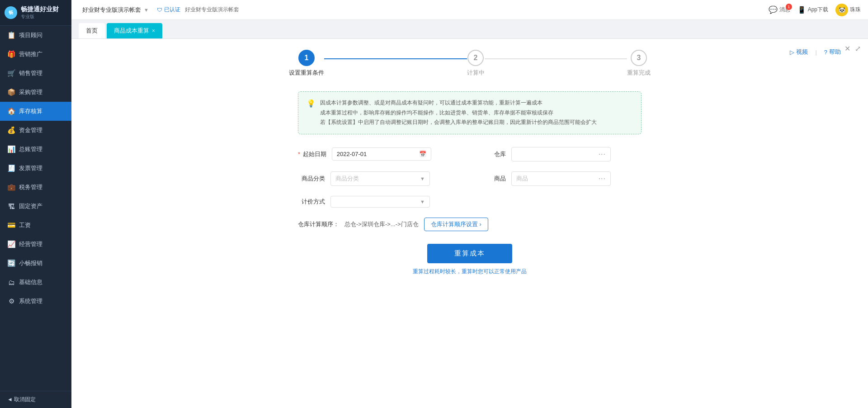 The image size is (868, 408). Describe the element at coordinates (422, 202) in the screenshot. I see `price-method-dropdown-icon: ▼` at that location.